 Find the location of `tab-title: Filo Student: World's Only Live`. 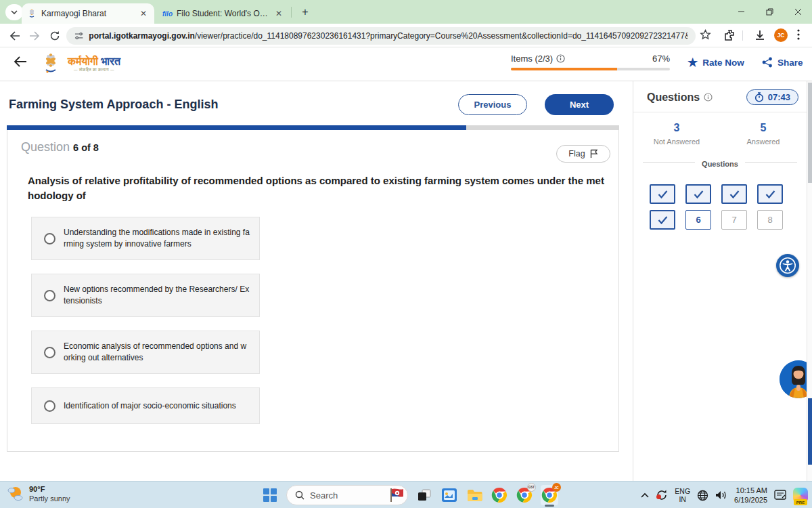

tab-title: Filo Student: World's Only Live is located at coordinates (223, 14).